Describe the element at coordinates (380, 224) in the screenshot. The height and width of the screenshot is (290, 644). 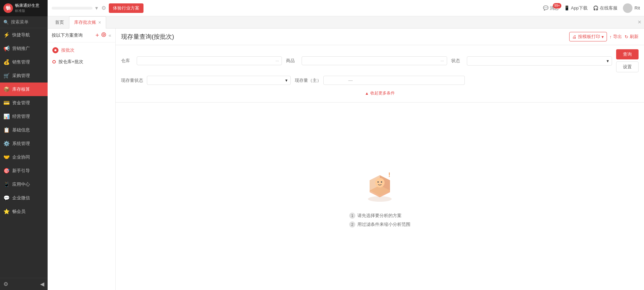
I see `hint-item-2: 2 用过滤条件来缩小分析范围` at that location.